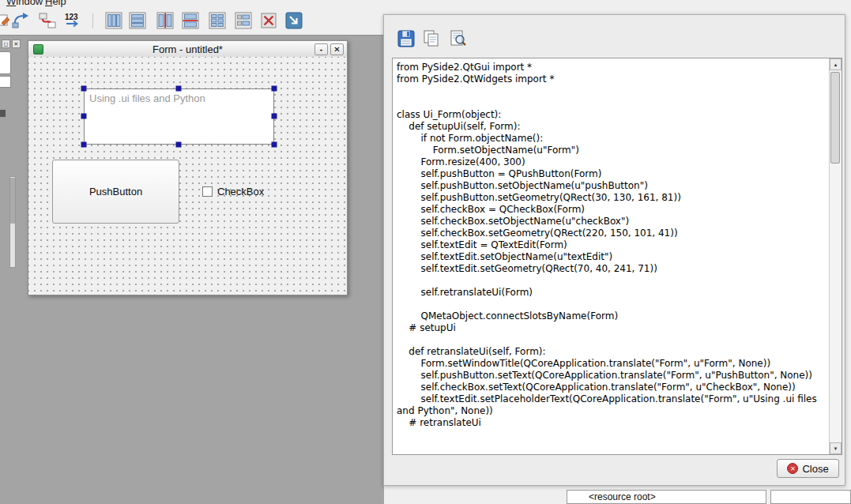 This screenshot has height=504, width=851. Describe the element at coordinates (275, 117) in the screenshot. I see `selection-handle-mid-right` at that location.